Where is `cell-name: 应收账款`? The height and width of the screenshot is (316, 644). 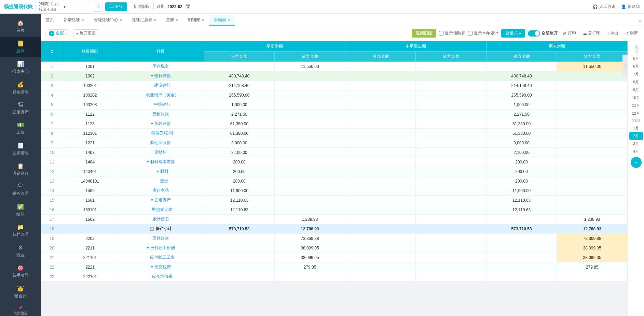 cell-name: 应收账款 is located at coordinates (161, 114).